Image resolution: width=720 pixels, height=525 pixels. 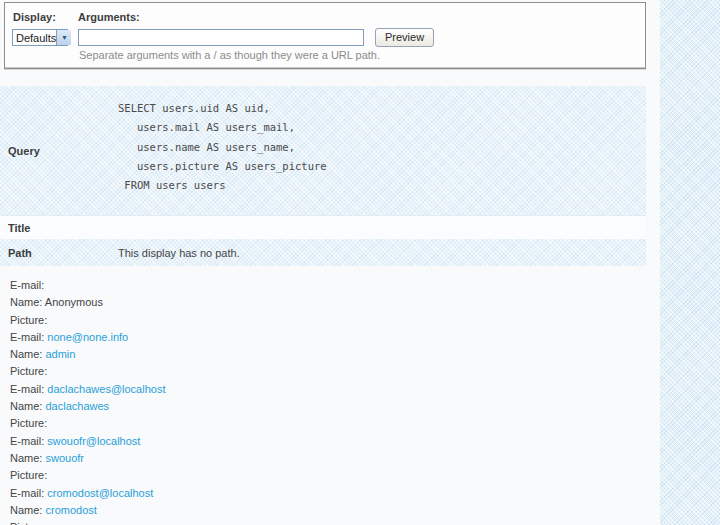 I want to click on field-email: E-mail: swouofr@localhost, so click(x=325, y=442).